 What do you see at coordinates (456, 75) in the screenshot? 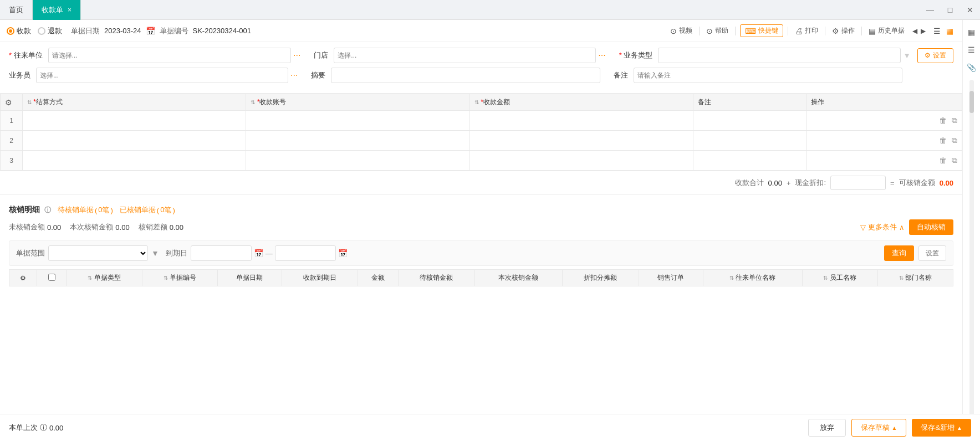
I see `summary-field: 摘要` at bounding box center [456, 75].